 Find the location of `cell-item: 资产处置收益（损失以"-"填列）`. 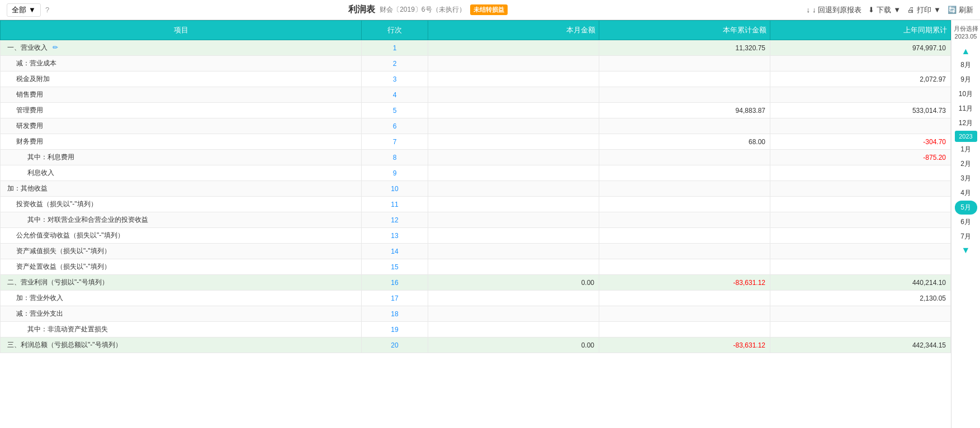

cell-item: 资产处置收益（损失以"-"填列） is located at coordinates (181, 267).